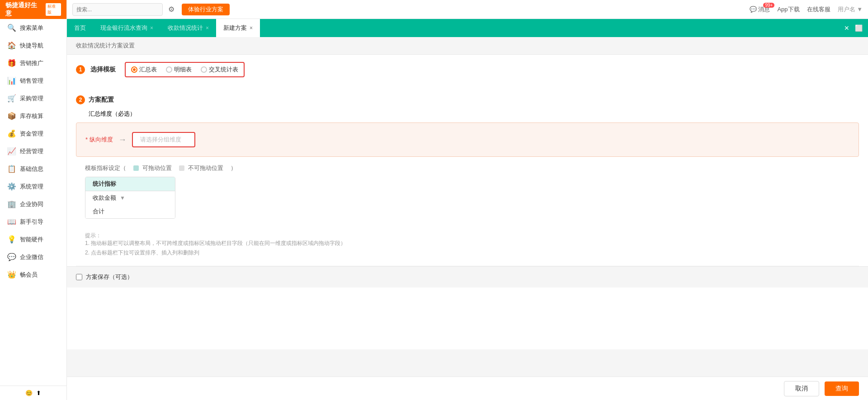 The image size is (868, 400). I want to click on fixed-dot, so click(182, 168).